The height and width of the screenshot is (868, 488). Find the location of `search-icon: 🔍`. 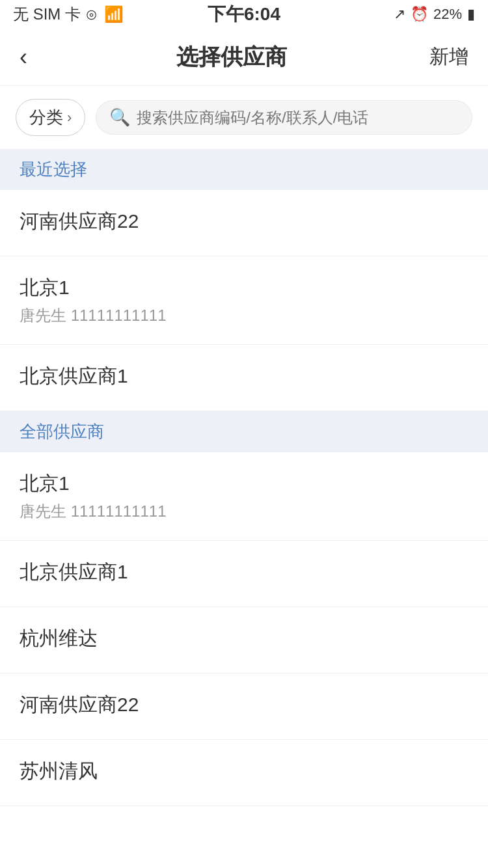

search-icon: 🔍 is located at coordinates (120, 117).